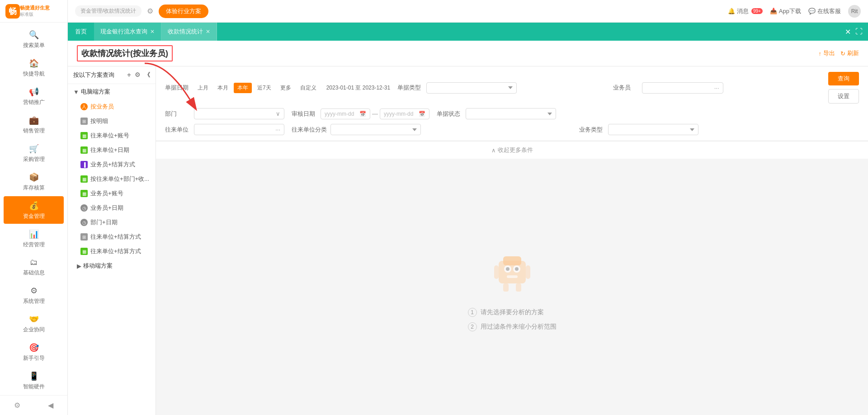 This screenshot has height=415, width=868. Describe the element at coordinates (17, 405) in the screenshot. I see `sidebar-settings-btn: ⚙` at that location.